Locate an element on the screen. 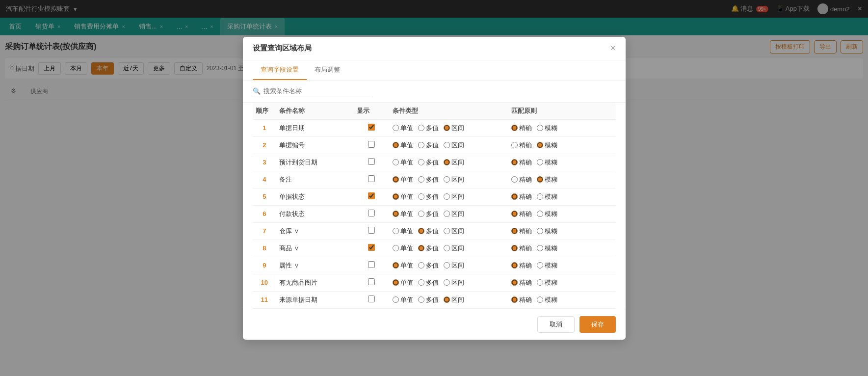  type-option-多值-9: 多值 is located at coordinates (428, 283).